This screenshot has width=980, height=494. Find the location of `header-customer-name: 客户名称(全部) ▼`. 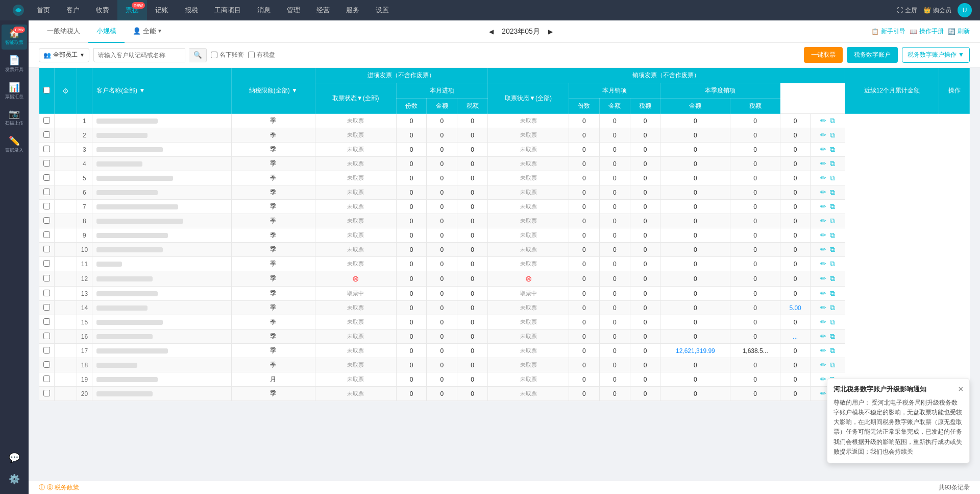

header-customer-name: 客户名称(全部) ▼ is located at coordinates (162, 91).